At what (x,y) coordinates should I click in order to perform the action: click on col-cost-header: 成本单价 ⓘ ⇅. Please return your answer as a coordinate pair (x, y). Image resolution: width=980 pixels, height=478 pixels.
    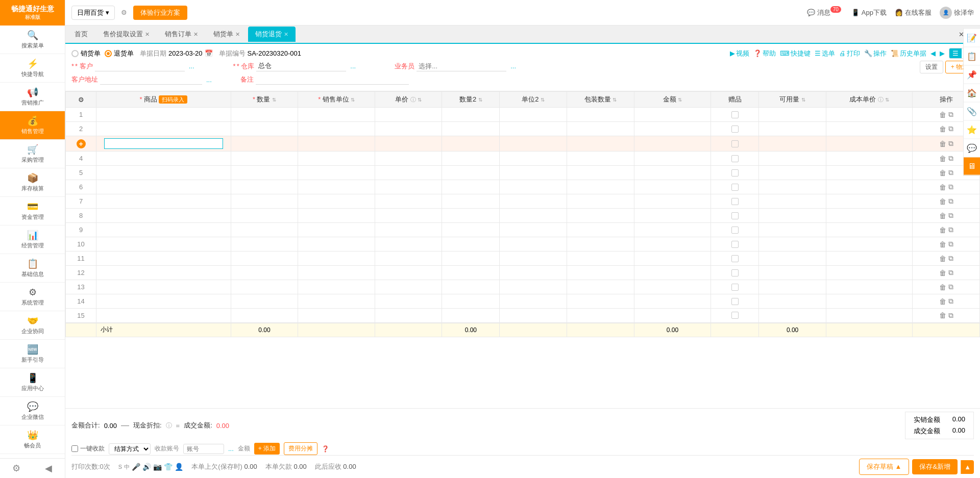
    Looking at the image, I should click on (869, 100).